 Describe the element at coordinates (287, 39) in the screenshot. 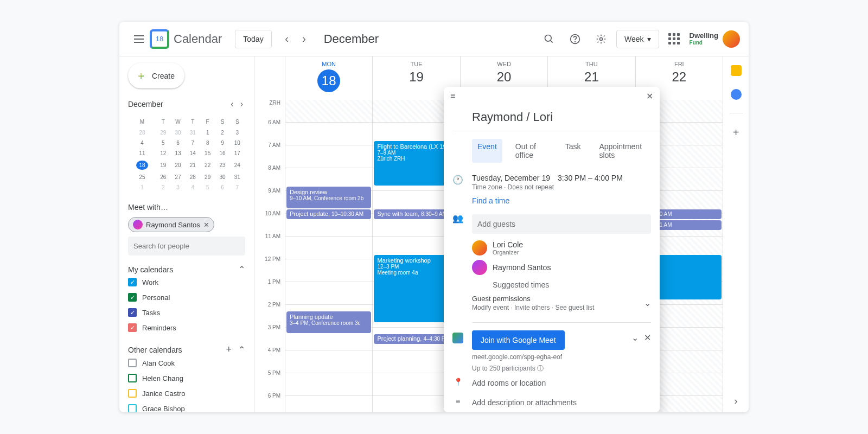

I see `prev-period-button: ‹` at that location.